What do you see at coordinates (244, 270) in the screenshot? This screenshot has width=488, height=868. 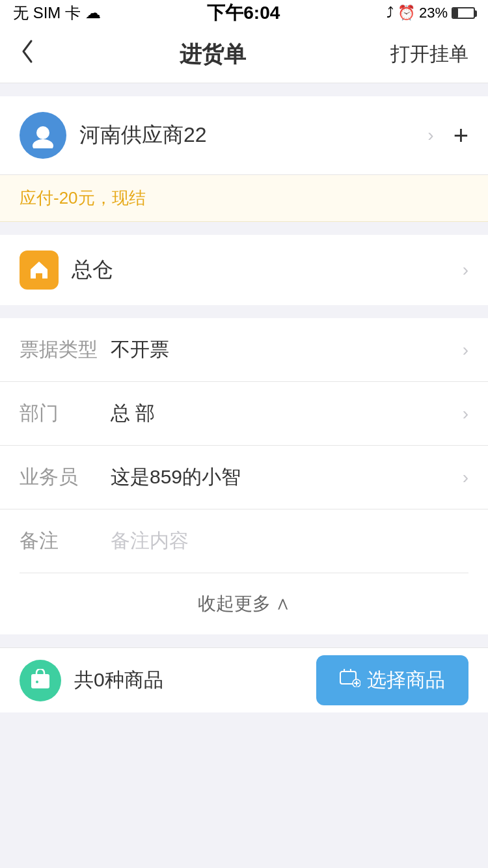 I see `warehouse-section: 总仓 ›` at bounding box center [244, 270].